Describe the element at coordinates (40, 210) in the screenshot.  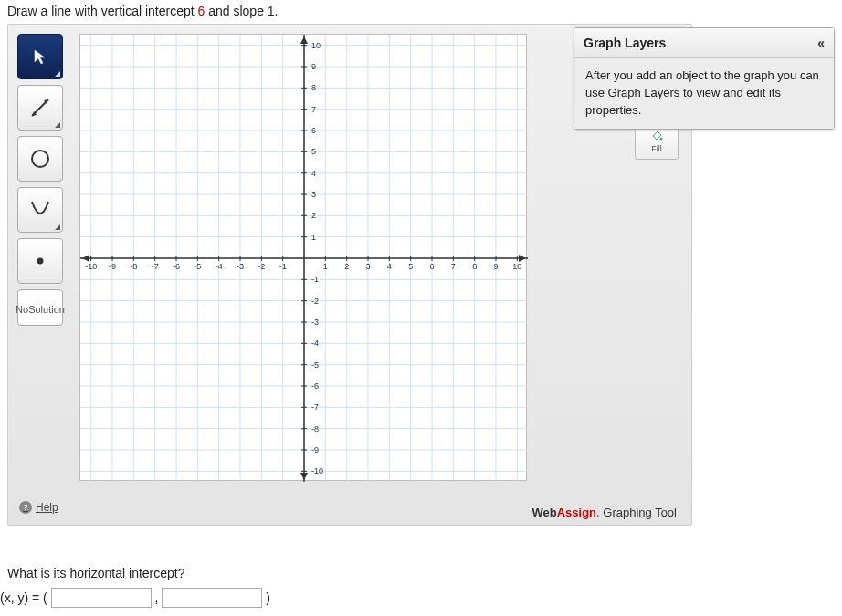
I see `parabola-icon` at that location.